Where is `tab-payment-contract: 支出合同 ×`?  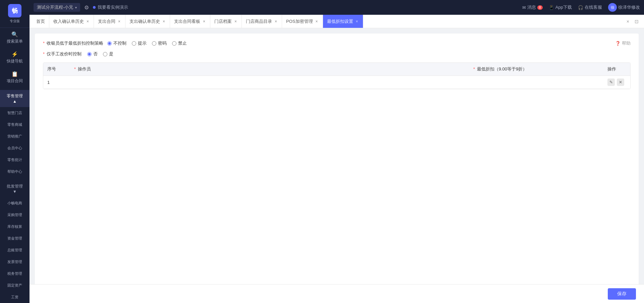 tab-payment-contract: 支出合同 × is located at coordinates (110, 21).